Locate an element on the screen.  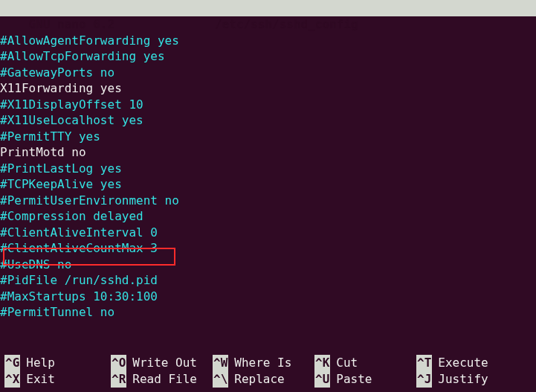
shortcut-item: ^GHelp is located at coordinates (55, 363).